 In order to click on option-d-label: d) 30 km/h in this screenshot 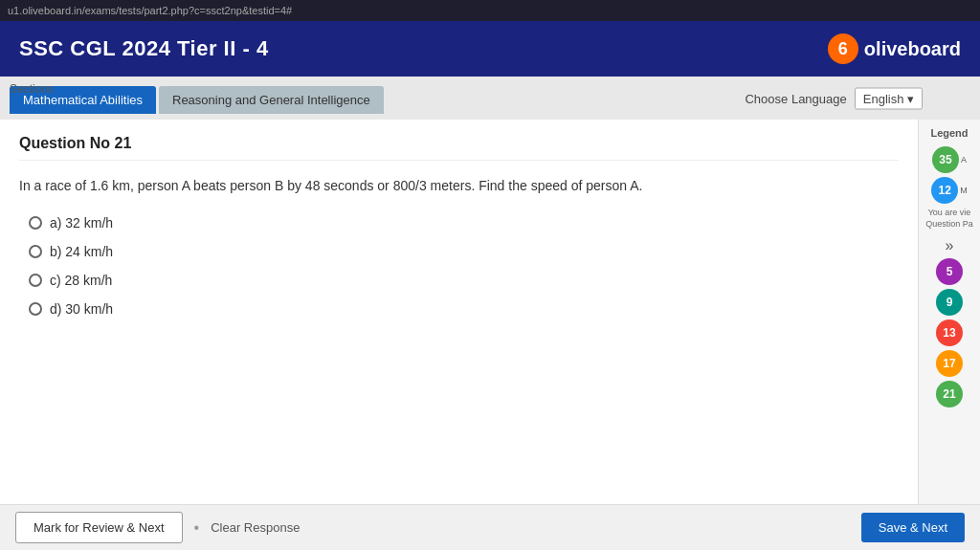, I will do `click(81, 309)`.